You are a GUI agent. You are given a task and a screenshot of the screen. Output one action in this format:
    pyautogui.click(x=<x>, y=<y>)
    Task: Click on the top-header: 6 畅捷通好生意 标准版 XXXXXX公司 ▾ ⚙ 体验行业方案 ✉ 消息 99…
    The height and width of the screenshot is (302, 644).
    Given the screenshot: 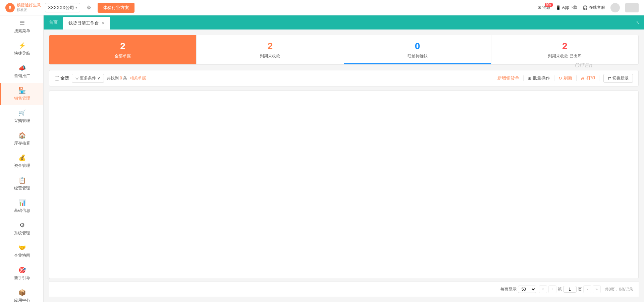 What is the action you would take?
    pyautogui.click(x=322, y=8)
    